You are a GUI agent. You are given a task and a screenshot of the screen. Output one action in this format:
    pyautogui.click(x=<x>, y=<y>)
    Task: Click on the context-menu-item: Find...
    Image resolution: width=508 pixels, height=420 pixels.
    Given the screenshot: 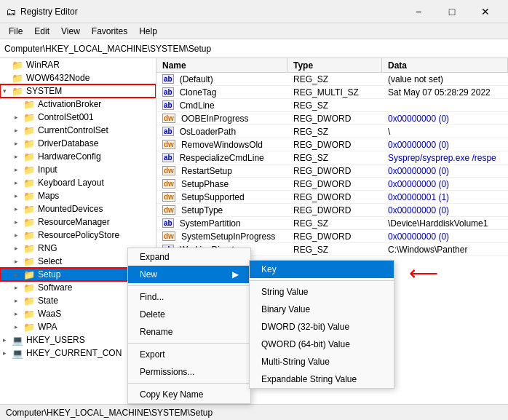 What is the action you would take?
    pyautogui.click(x=189, y=297)
    